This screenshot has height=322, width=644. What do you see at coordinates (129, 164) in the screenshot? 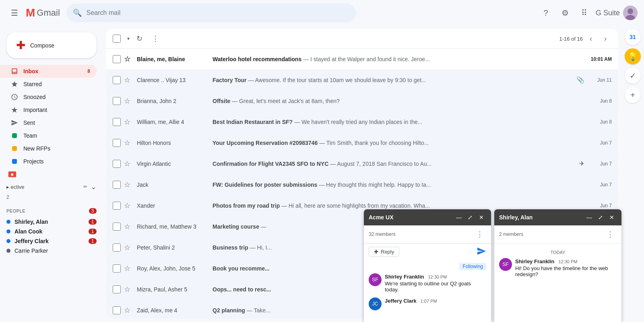
I see `star-icon-5: ☆` at bounding box center [129, 164].